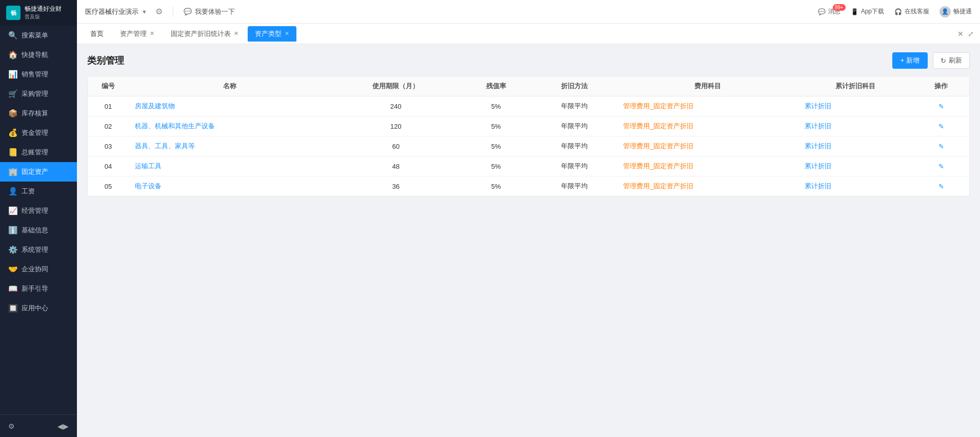 This screenshot has width=980, height=437. I want to click on tab-depreciation-stats-close: ✕, so click(236, 34).